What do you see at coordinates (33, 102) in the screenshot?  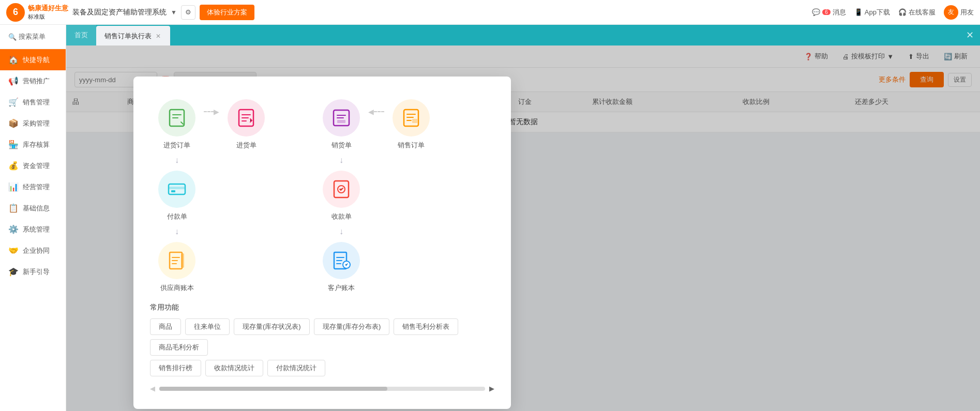 I see `sidebar-item-sales: 🛒 销售管理` at bounding box center [33, 102].